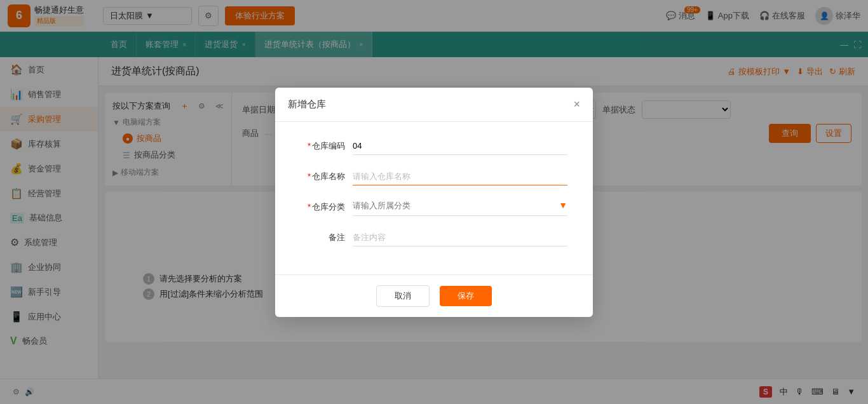 This screenshot has height=404, width=868. I want to click on category-dropdown-icon: ▼, so click(563, 205).